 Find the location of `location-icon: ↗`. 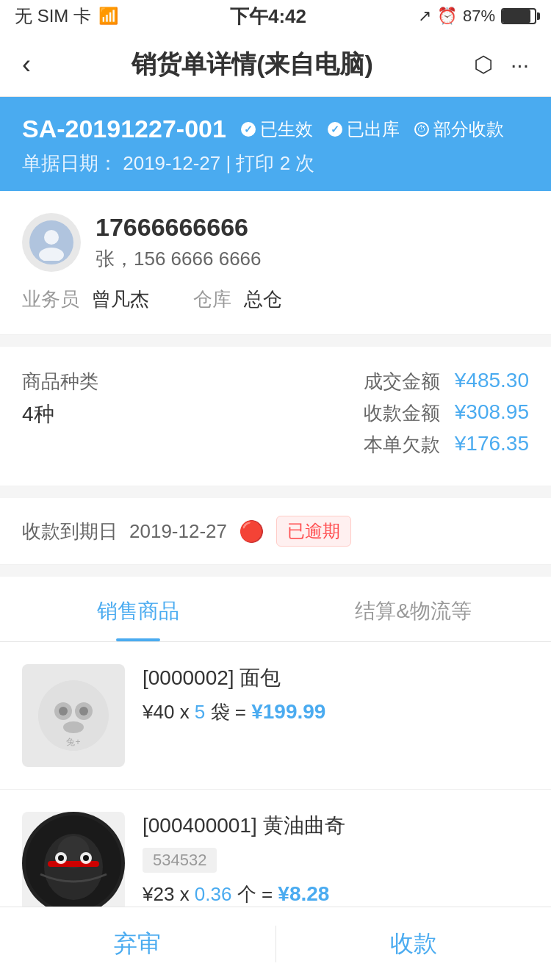

location-icon: ↗ is located at coordinates (425, 16).